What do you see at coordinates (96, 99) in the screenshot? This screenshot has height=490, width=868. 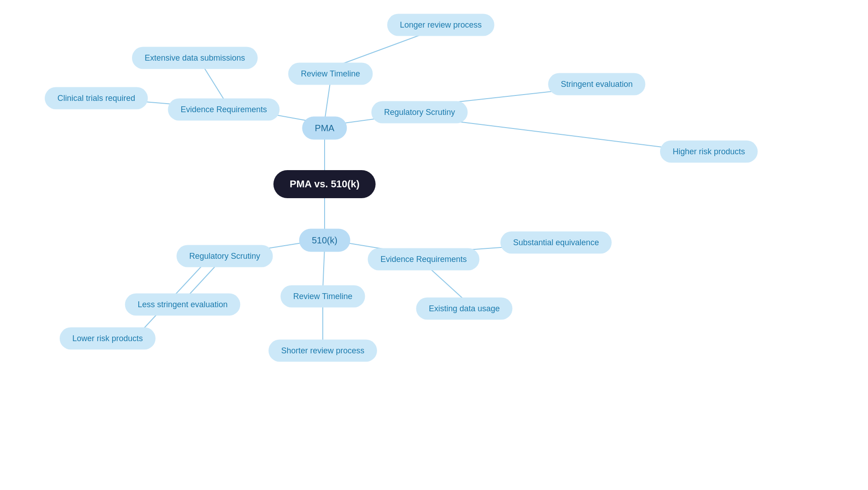 I see `clinical-trials-node: Clinical trials required` at bounding box center [96, 99].